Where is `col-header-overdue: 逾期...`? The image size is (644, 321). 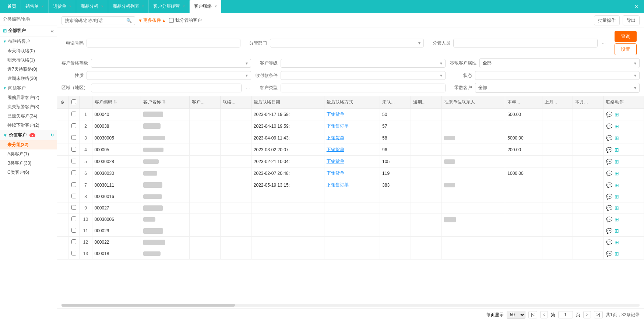 col-header-overdue: 逾期... is located at coordinates (426, 102).